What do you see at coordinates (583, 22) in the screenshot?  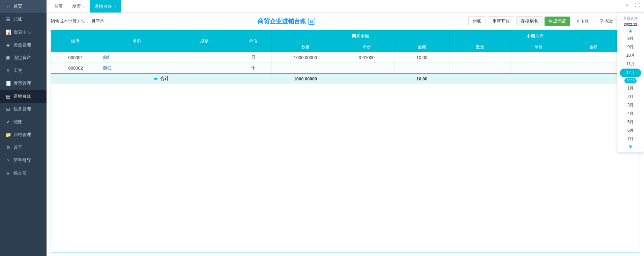 I see `download-button: ⬇ 下载` at bounding box center [583, 22].